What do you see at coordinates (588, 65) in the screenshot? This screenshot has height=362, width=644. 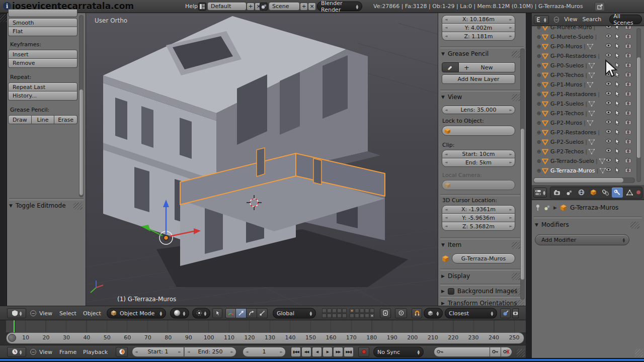 I see `outliner-item: ⊕ G-P0-Suelos |` at bounding box center [588, 65].